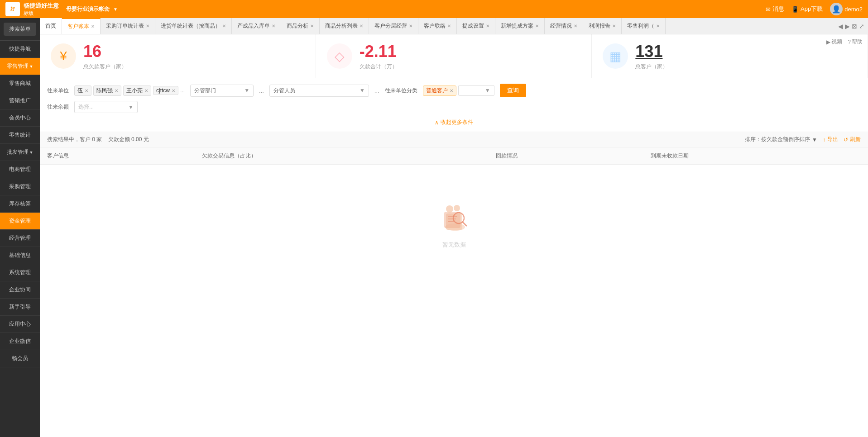  What do you see at coordinates (262, 90) in the screenshot?
I see `dept-filter-dots: ...` at bounding box center [262, 90].